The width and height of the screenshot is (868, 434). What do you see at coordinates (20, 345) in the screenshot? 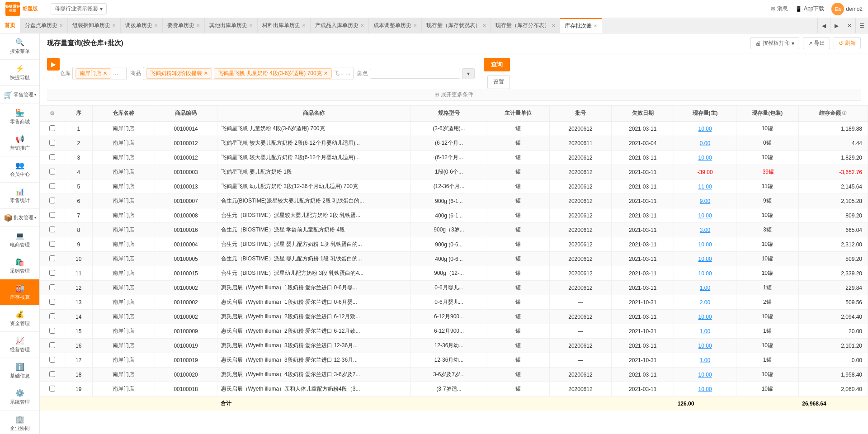
I see `sidebar-item-operation: 📈 经营管理` at bounding box center [20, 345].